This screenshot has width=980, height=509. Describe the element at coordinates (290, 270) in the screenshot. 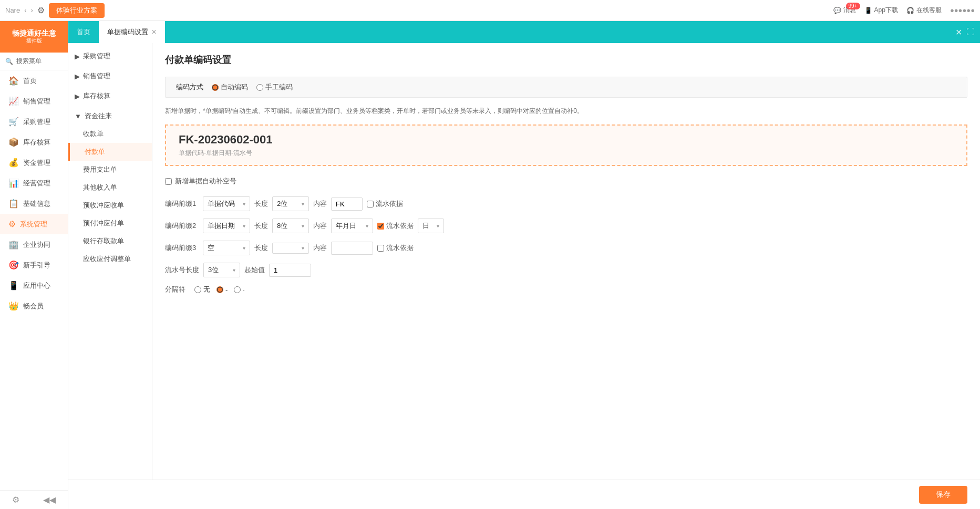

I see `start-input` at that location.